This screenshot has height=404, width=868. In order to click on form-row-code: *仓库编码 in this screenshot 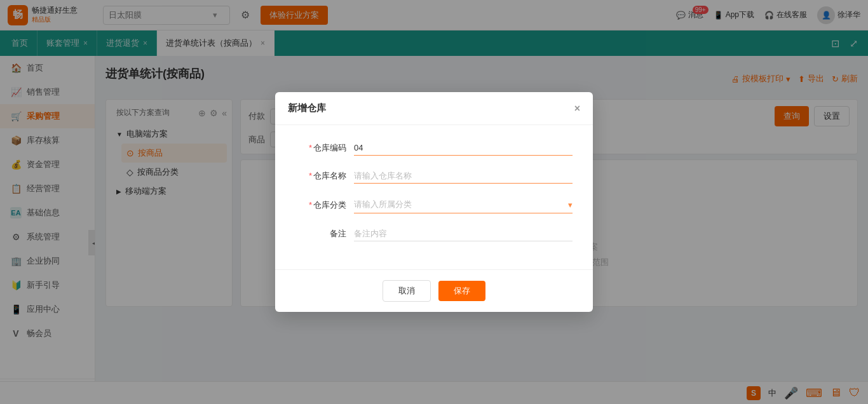, I will do `click(434, 148)`.